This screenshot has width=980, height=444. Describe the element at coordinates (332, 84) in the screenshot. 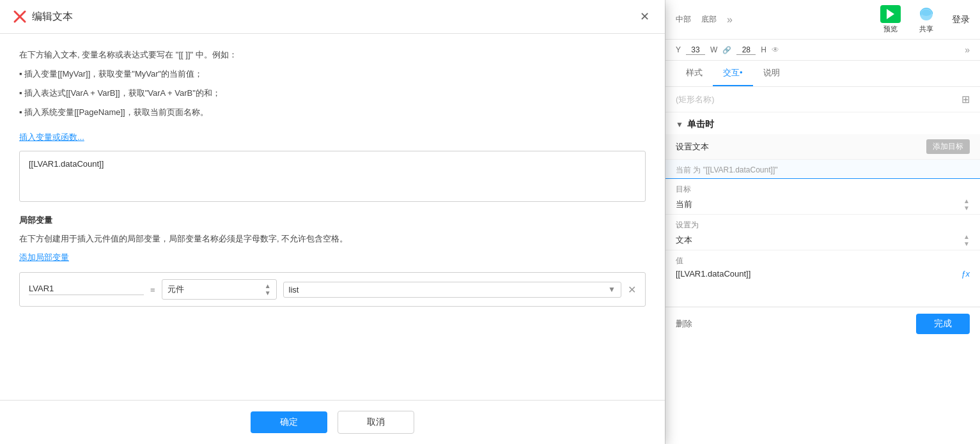

I see `instructions: 在下方输入文本, 变量名称或表达式要写在 "[[ ]]" 中。例如： ▪ 插入变…` at that location.